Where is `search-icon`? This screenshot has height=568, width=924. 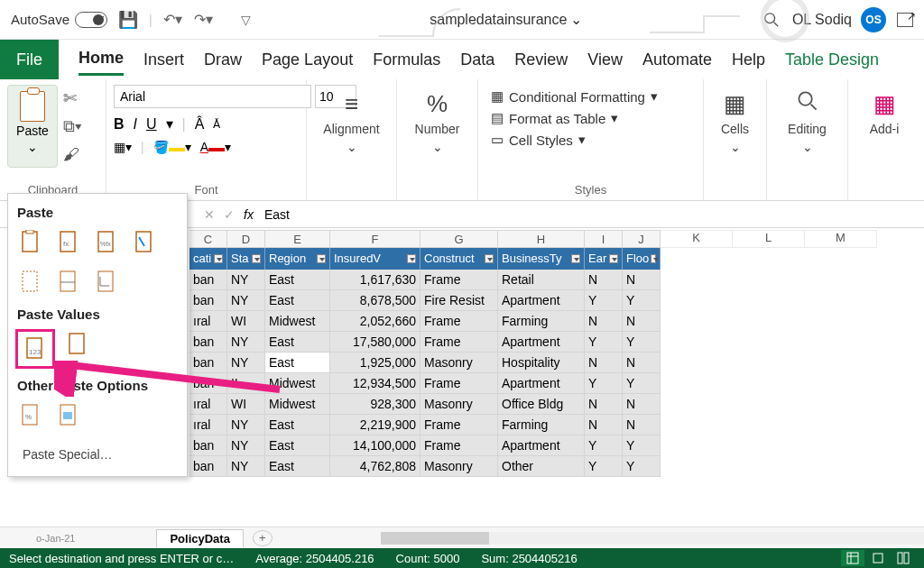
search-icon is located at coordinates (772, 20).